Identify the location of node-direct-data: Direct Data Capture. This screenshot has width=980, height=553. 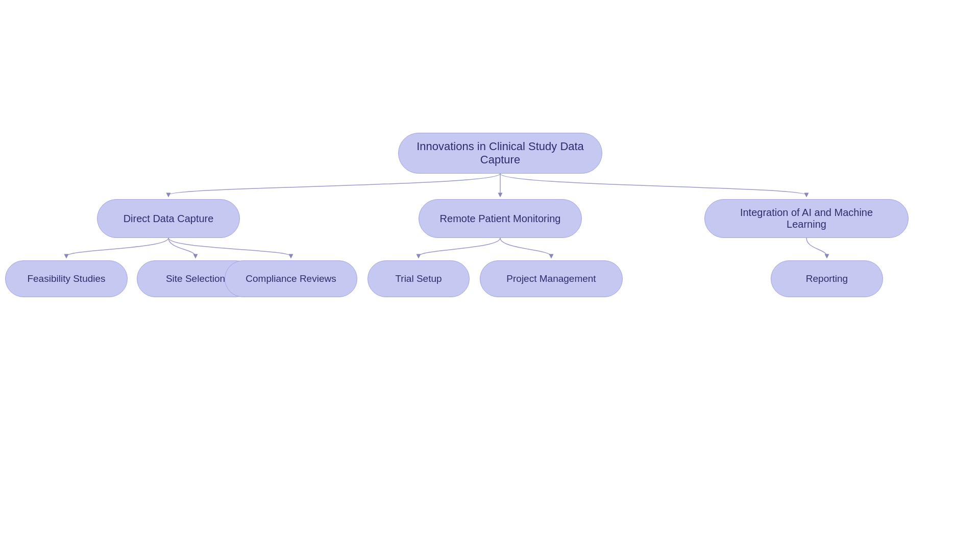
(168, 219).